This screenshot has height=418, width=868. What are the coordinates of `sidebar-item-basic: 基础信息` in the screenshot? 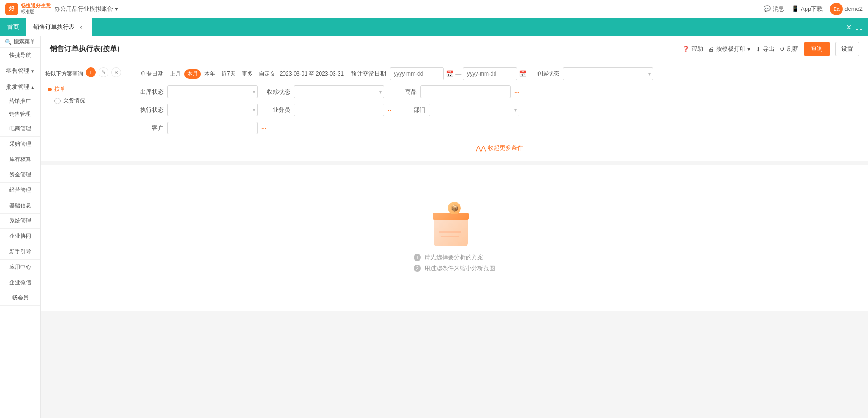 It's located at (20, 205).